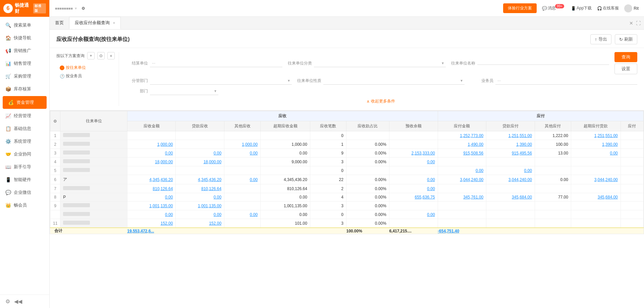 Image resolution: width=644 pixels, height=308 pixels. What do you see at coordinates (64, 8) in the screenshot?
I see `breadcrumb-text: ■■■■■■■■` at bounding box center [64, 8].